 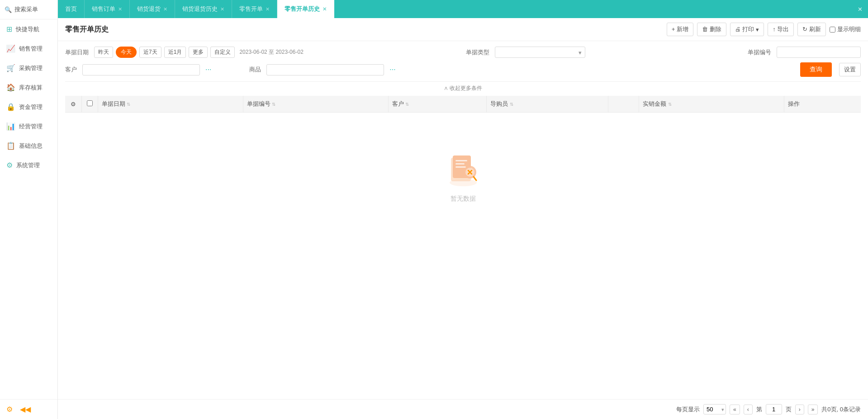 What do you see at coordinates (255, 9) in the screenshot?
I see `tab-retail-open: 零售开单 ✕` at bounding box center [255, 9].